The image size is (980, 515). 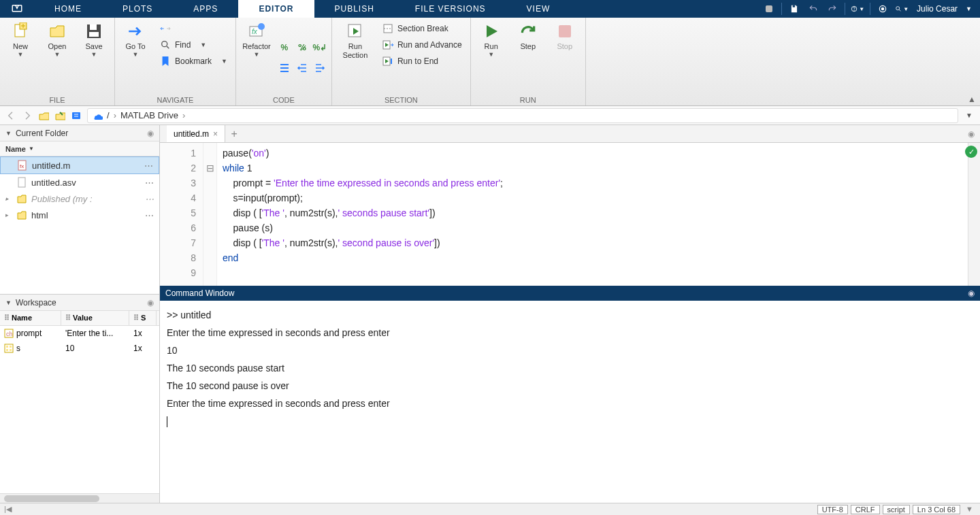 I want to click on file-type-icon, so click(x=22, y=182).